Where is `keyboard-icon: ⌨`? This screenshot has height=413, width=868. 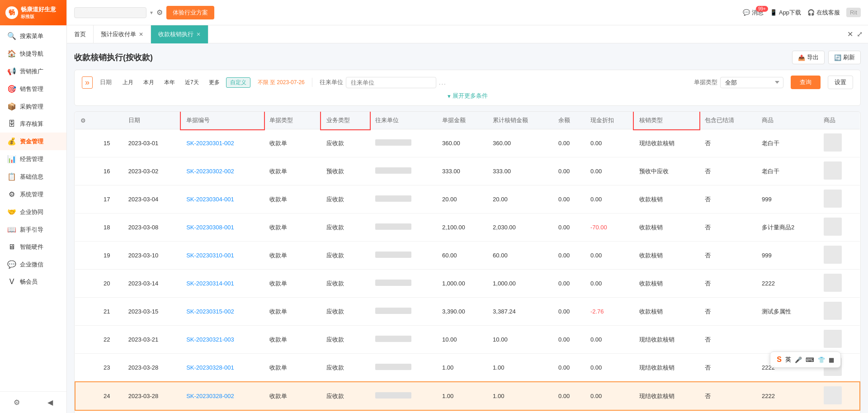
keyboard-icon: ⌨ is located at coordinates (810, 360).